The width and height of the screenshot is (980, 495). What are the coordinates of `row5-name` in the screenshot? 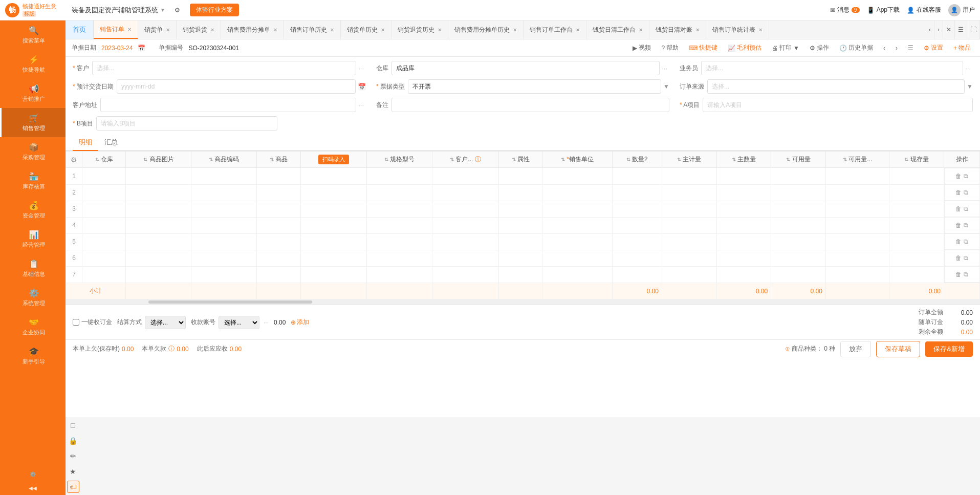 It's located at (278, 242).